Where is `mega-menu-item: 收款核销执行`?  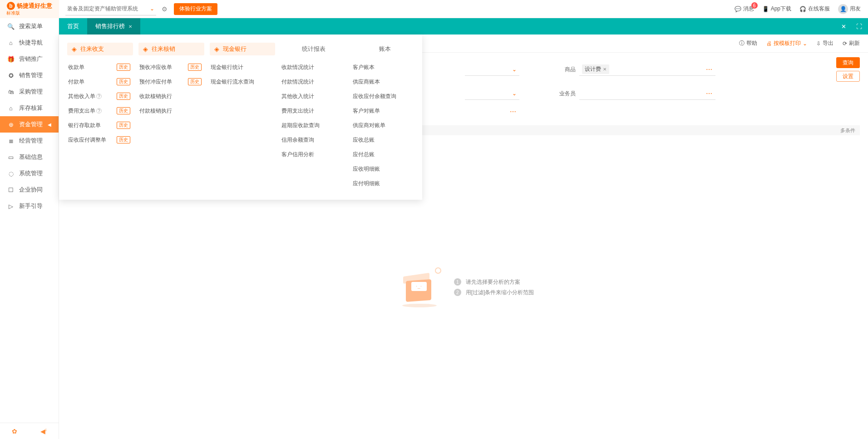
mega-menu-item: 收款核销执行 is located at coordinates (172, 96).